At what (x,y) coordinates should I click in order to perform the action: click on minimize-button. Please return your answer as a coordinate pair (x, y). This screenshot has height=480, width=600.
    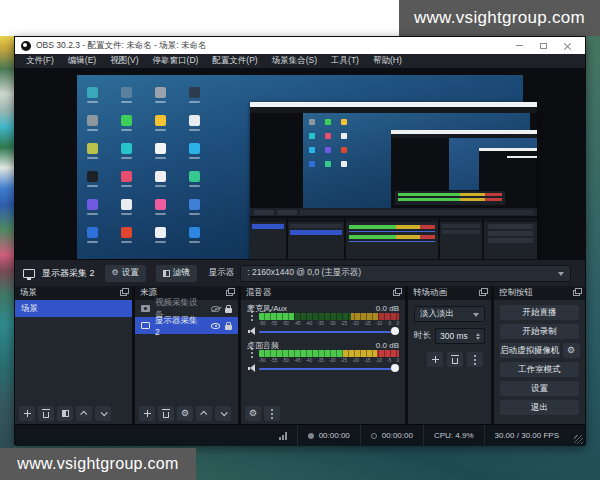
    Looking at the image, I should click on (519, 46).